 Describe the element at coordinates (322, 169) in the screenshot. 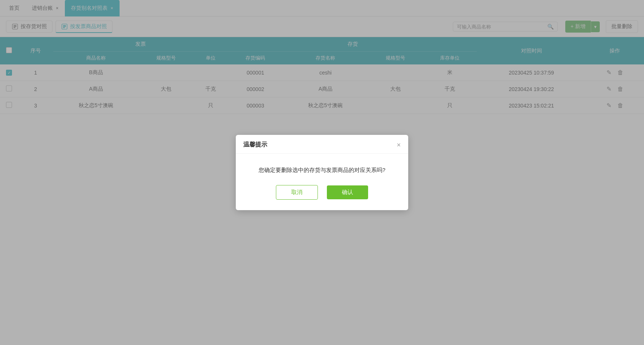

I see `dialog-body: 您确定要删除选中的存货与发票商品的对应关系吗?` at that location.